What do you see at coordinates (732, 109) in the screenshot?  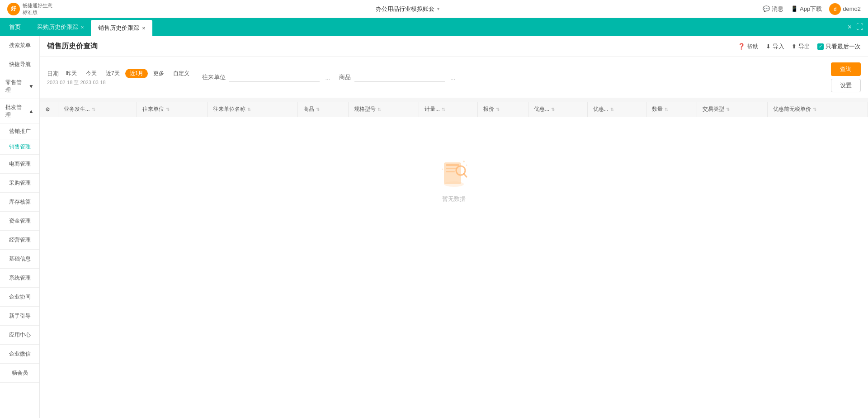 I see `col-trade-type: 交易类型 ⇅` at bounding box center [732, 109].